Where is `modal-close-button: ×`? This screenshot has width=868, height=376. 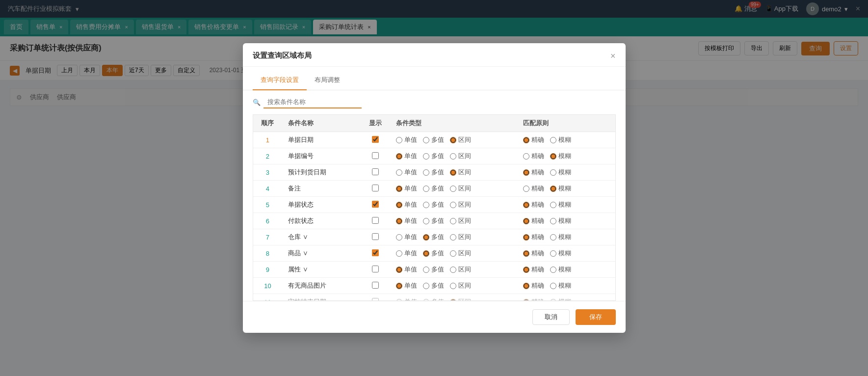
modal-close-button: × is located at coordinates (613, 56).